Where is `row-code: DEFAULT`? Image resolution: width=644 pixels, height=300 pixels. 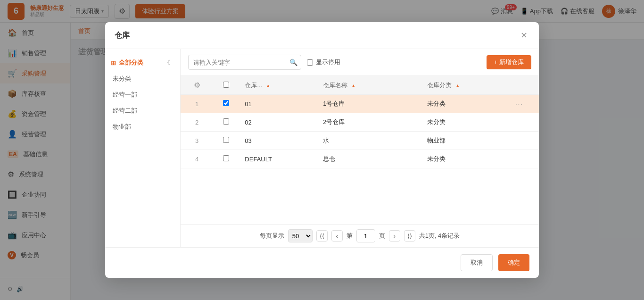
row-code: DEFAULT is located at coordinates (278, 159).